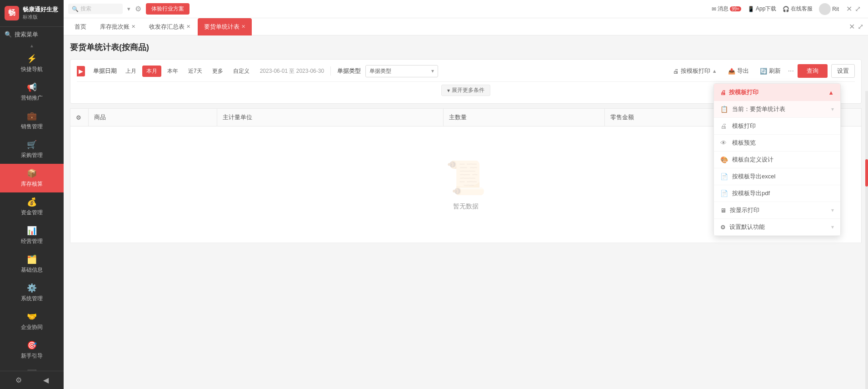  Describe the element at coordinates (843, 71) in the screenshot. I see `settings-btn: 设置` at that location.